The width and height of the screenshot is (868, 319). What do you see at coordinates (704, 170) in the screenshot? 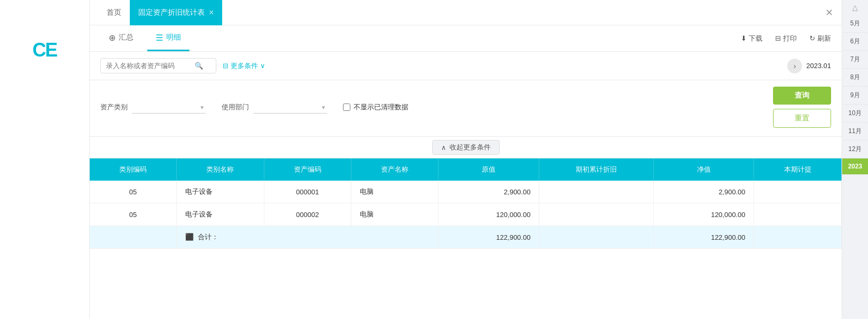
I see `col-net-value: 净值` at bounding box center [704, 170].